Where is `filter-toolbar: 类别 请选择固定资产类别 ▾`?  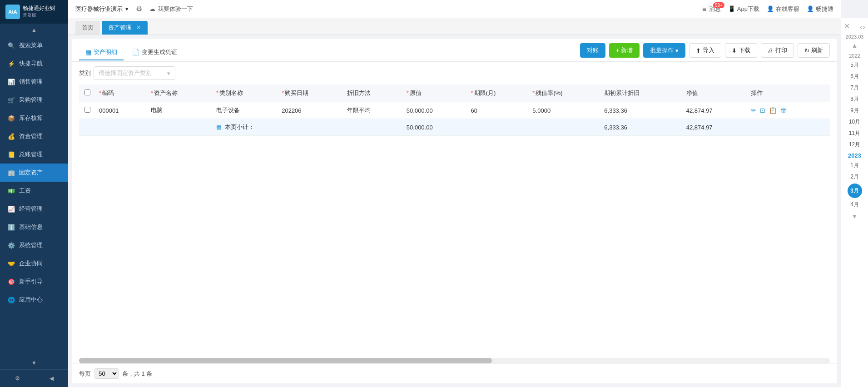
filter-toolbar: 类别 请选择固定资产类别 ▾ is located at coordinates (454, 73).